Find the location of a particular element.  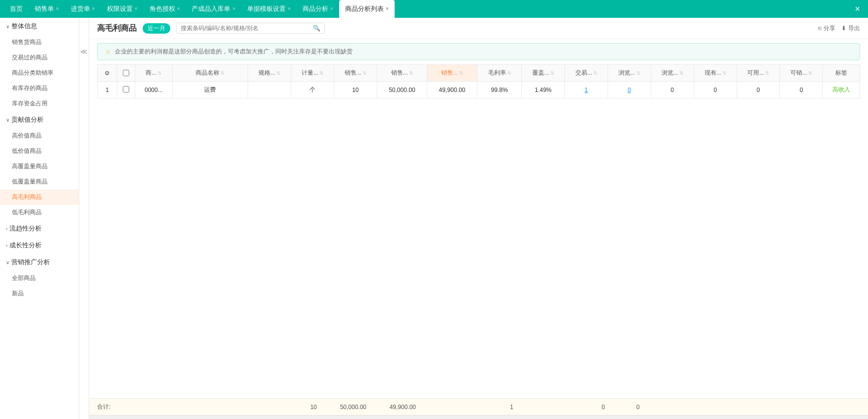

close-window-button: × is located at coordinates (858, 9).